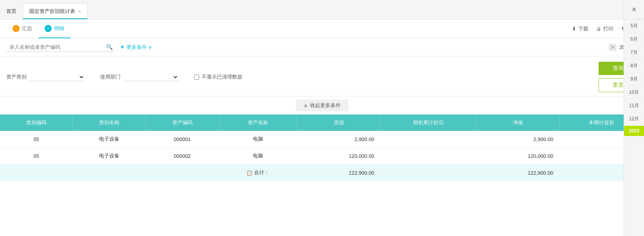 This screenshot has width=644, height=236. Describe the element at coordinates (322, 139) in the screenshot. I see `table-row: 05 电子设备 000001 电脑 2,900.00 2,900.00` at that location.